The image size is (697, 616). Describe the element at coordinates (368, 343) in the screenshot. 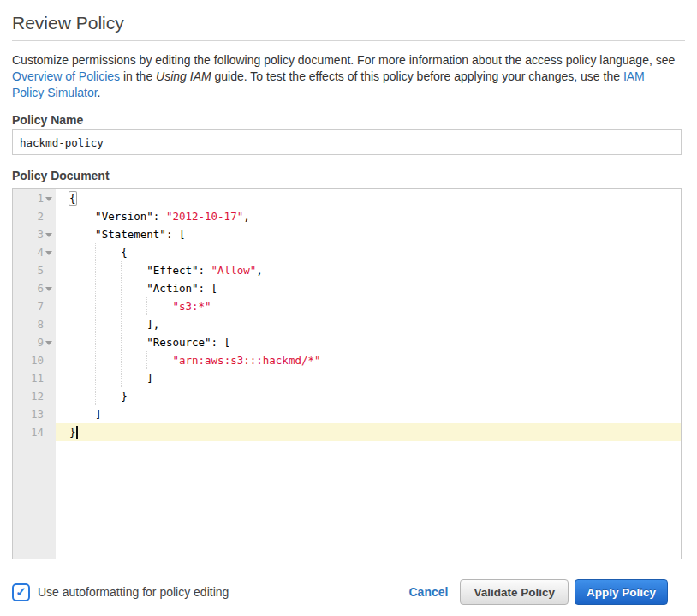

I see `code-line: "Resource": [` at that location.